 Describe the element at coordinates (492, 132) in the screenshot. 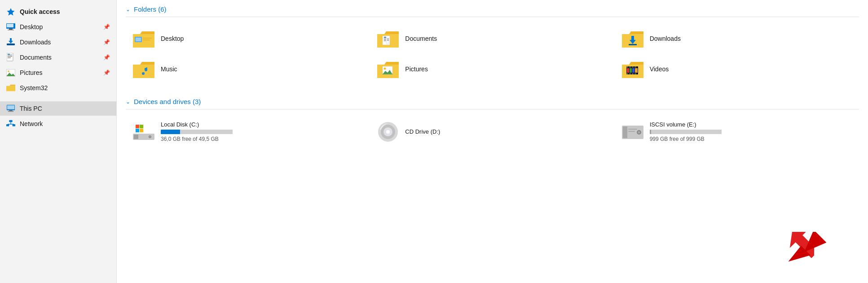

I see `drives-grid: Local Disk (C:) 36,0 GB free of 49,5 GB` at that location.